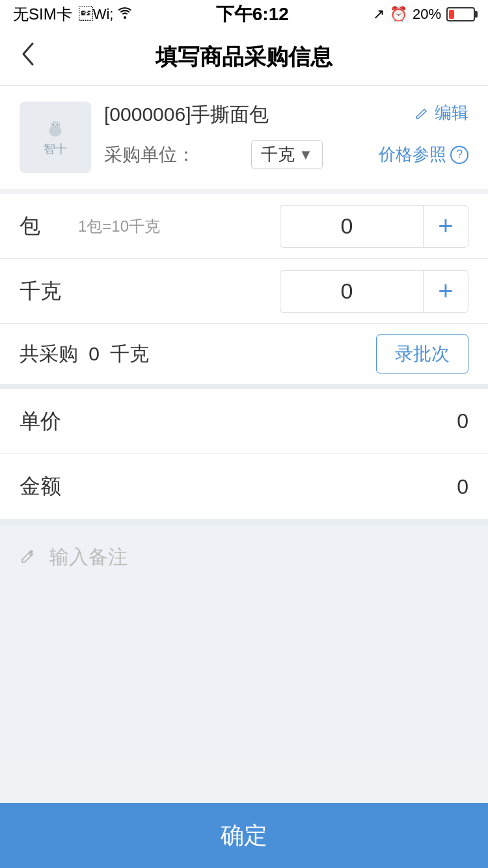 The height and width of the screenshot is (868, 488). What do you see at coordinates (55, 149) in the screenshot?
I see `brand-label: 智十` at bounding box center [55, 149].